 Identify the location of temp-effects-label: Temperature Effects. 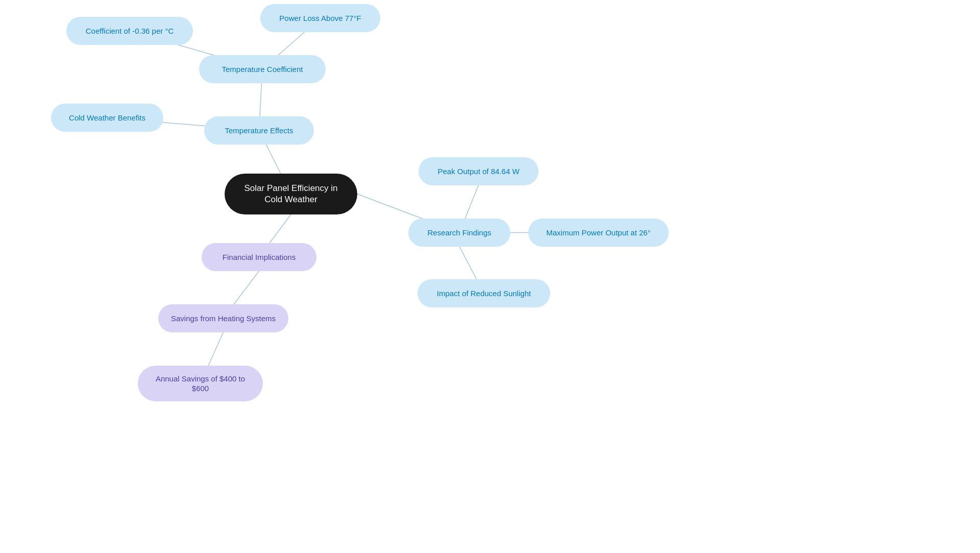
(259, 131).